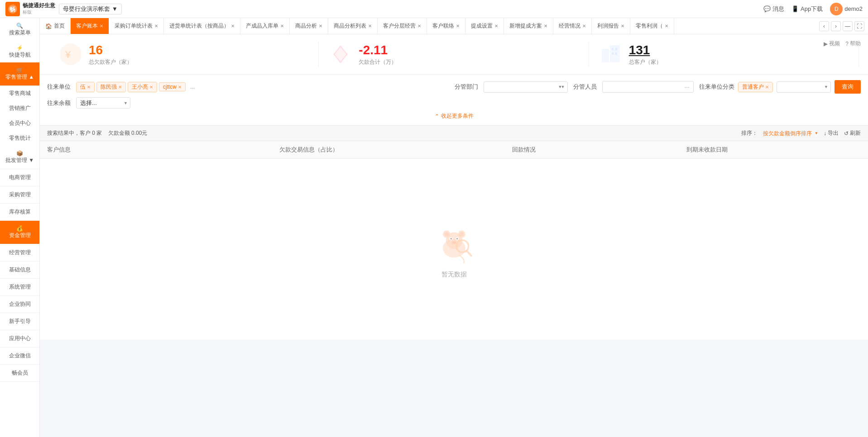 This screenshot has width=868, height=437. Describe the element at coordinates (824, 26) in the screenshot. I see `tab-scroll-left: ‹` at that location.